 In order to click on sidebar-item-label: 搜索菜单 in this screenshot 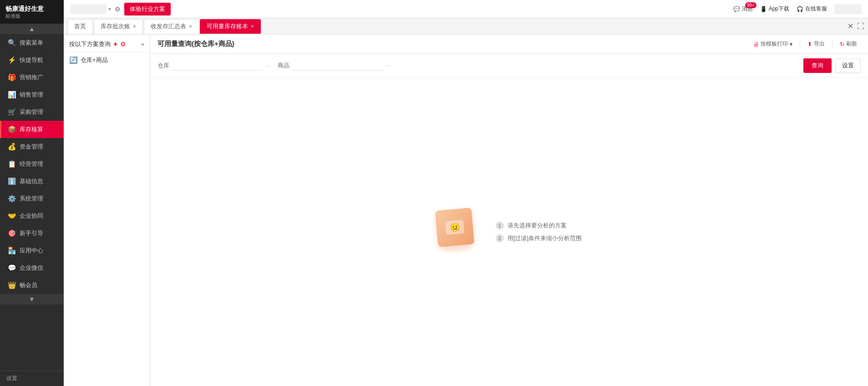, I will do `click(31, 43)`.